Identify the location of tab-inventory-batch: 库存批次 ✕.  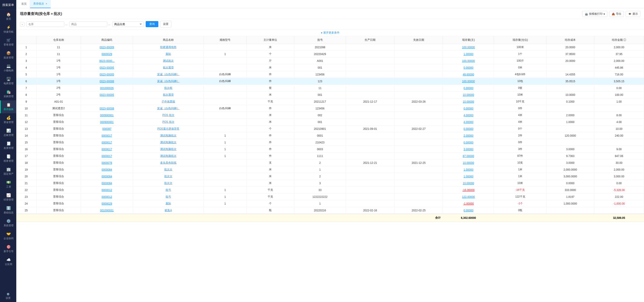
(40, 4).